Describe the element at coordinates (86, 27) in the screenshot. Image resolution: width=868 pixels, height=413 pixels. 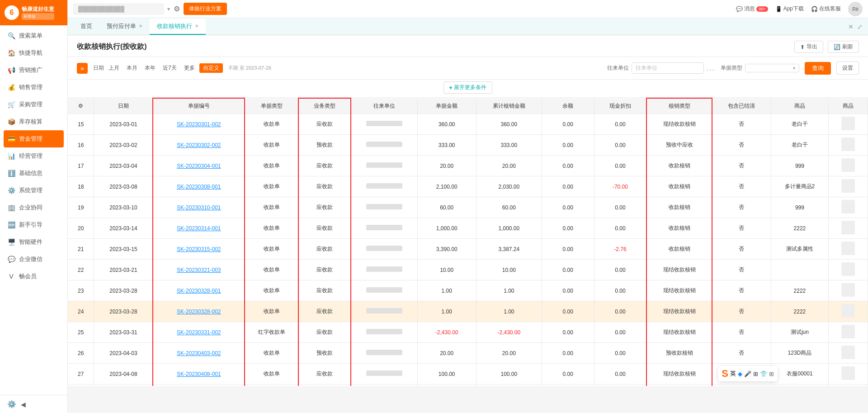
I see `nav-tab-home: 首页` at that location.